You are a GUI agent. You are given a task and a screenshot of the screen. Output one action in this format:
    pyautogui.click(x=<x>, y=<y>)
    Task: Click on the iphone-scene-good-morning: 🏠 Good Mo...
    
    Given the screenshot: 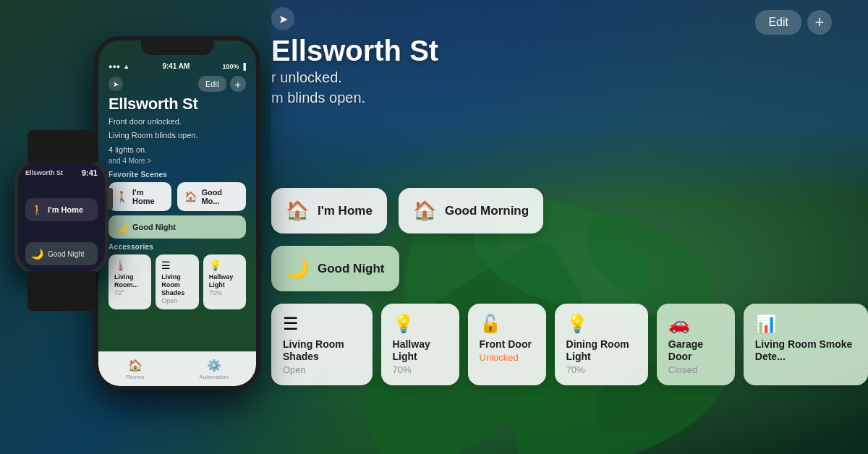 What is the action you would take?
    pyautogui.click(x=211, y=197)
    